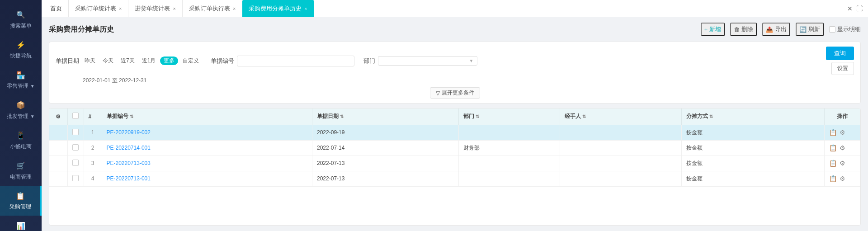 The image size is (868, 231). I want to click on docno-link: PE-20220919-002, so click(128, 132).